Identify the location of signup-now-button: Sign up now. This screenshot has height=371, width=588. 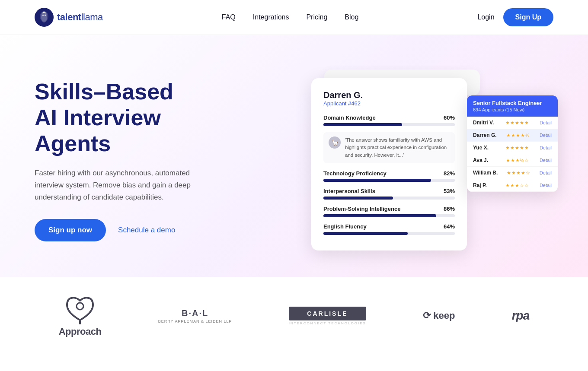
(70, 230).